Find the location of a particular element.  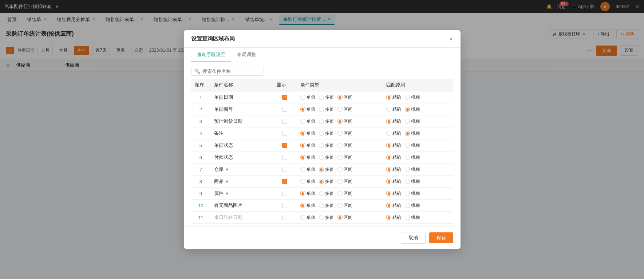

modal-tabs: 查询字段设置 布局调整 is located at coordinates (322, 55).